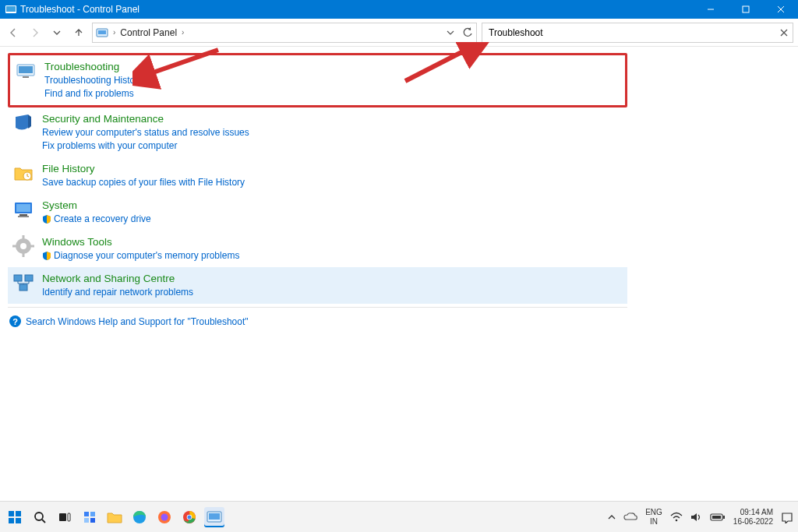  I want to click on result-sublink-text: Identify and repair network problems, so click(118, 292).